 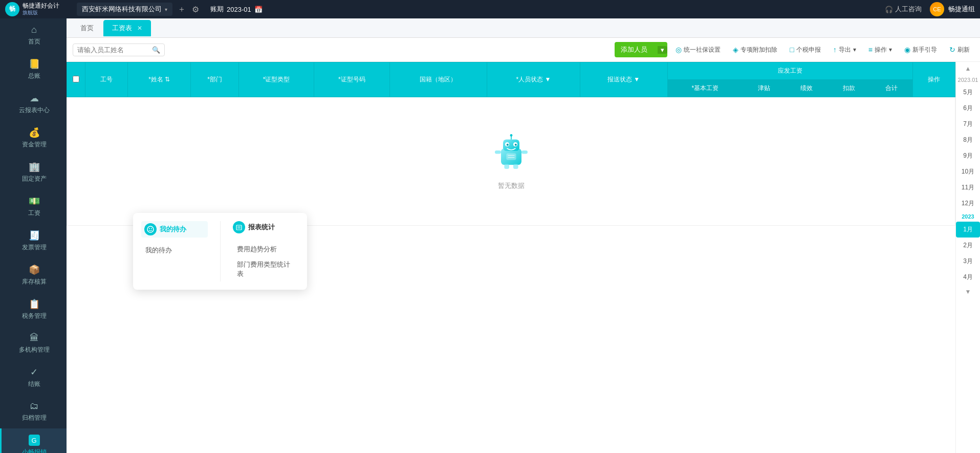 What do you see at coordinates (33, 241) in the screenshot?
I see `sidebar-item-invoice: 🧾 发票管理` at bounding box center [33, 241].